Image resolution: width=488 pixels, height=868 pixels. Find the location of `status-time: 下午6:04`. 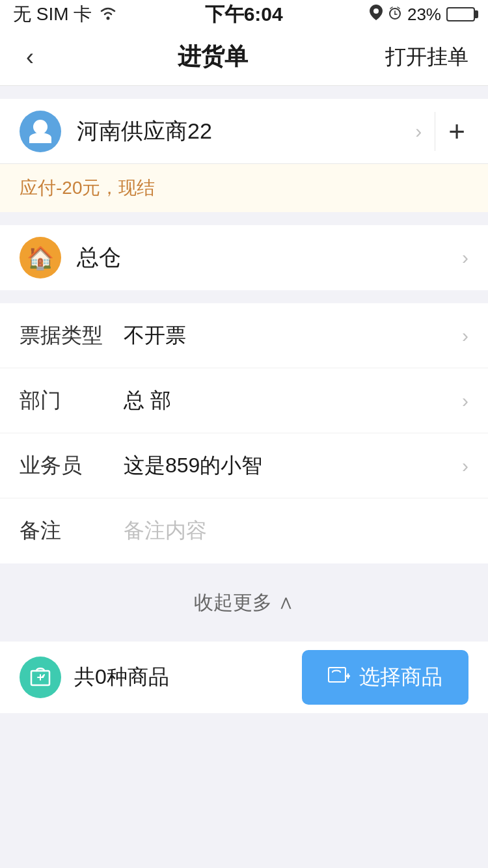

status-time: 下午6:04 is located at coordinates (244, 14).